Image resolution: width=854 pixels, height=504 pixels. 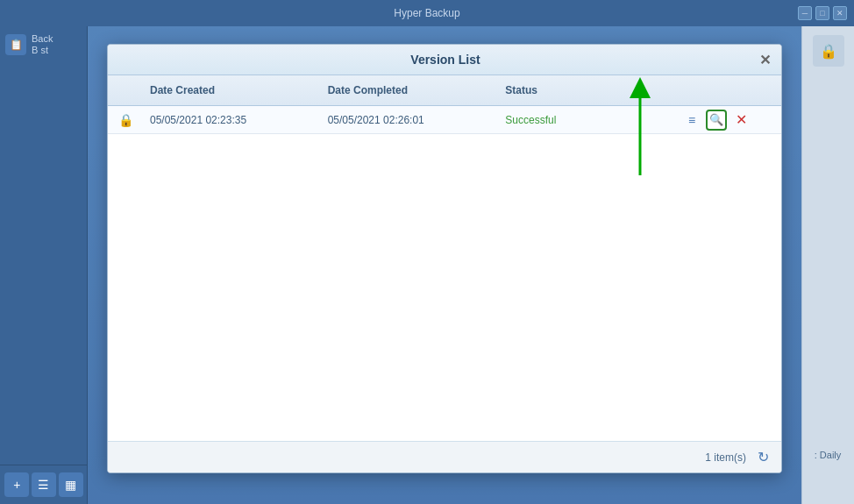 I want to click on row-lock-icon: 🔒, so click(x=125, y=120).